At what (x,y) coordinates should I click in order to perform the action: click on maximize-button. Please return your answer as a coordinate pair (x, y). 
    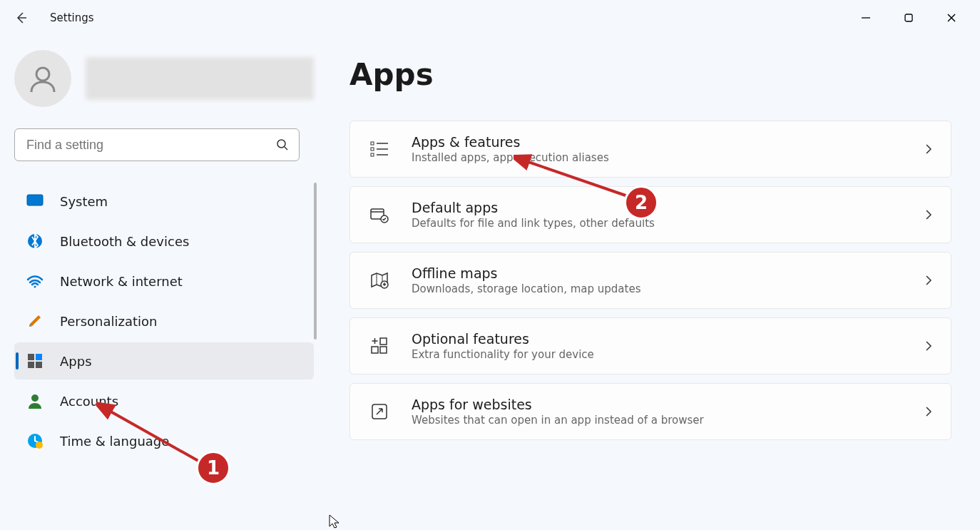
    Looking at the image, I should click on (909, 18).